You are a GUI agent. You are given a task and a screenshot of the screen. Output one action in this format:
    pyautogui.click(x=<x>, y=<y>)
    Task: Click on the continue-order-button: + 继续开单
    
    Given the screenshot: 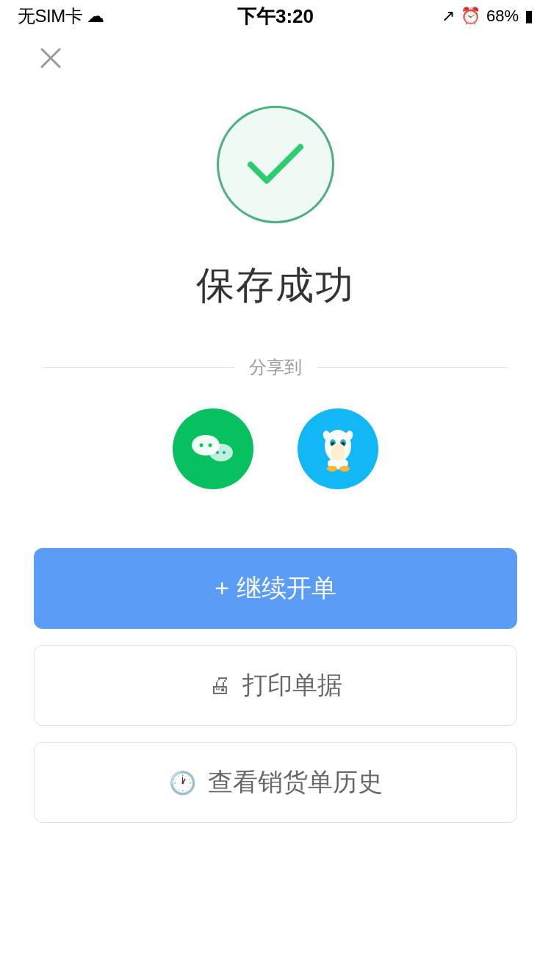 What is the action you would take?
    pyautogui.click(x=276, y=588)
    